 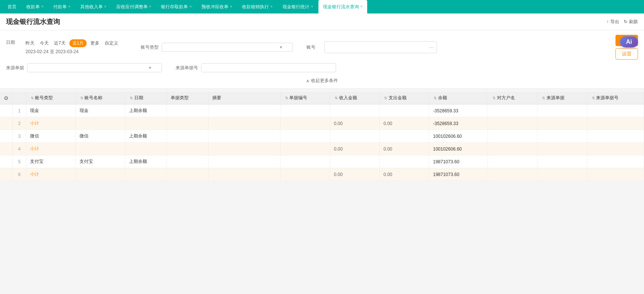 What do you see at coordinates (191, 7) in the screenshot?
I see `nav-close-bank-deposit: ×` at bounding box center [191, 7].